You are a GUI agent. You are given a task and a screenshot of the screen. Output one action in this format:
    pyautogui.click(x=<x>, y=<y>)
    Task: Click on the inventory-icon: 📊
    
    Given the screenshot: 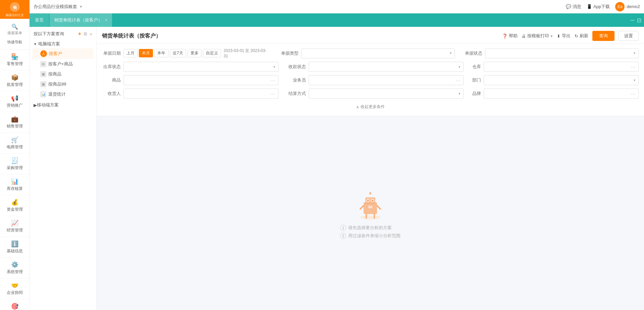 What is the action you would take?
    pyautogui.click(x=15, y=182)
    